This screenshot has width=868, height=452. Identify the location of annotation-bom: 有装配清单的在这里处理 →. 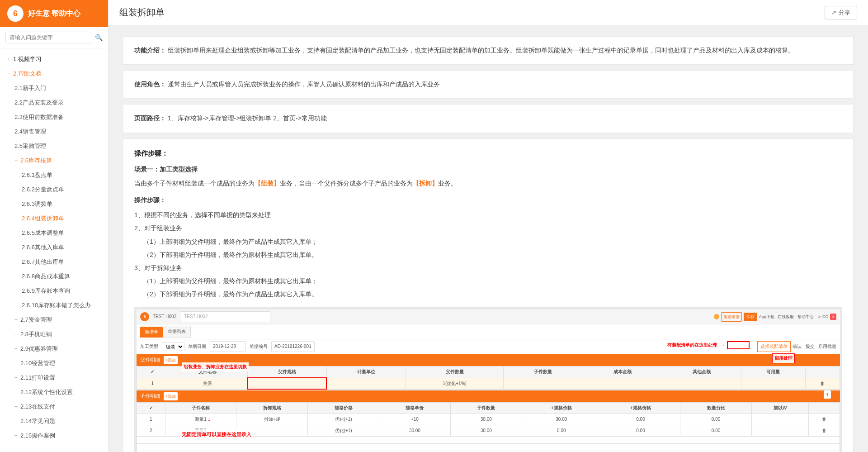
(708, 345).